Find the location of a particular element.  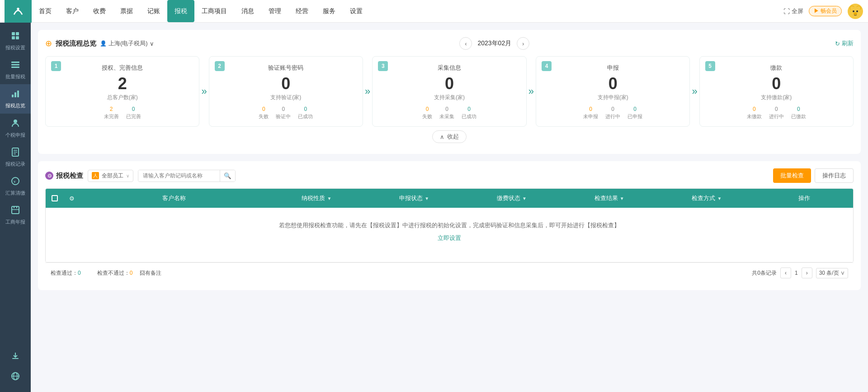

play-icon: ▶ is located at coordinates (816, 11).